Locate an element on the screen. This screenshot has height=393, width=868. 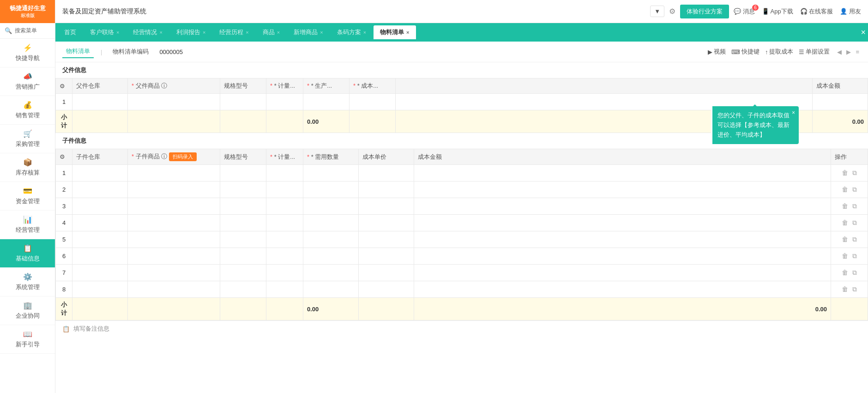
close-all-tabs-btn: × is located at coordinates (863, 32).